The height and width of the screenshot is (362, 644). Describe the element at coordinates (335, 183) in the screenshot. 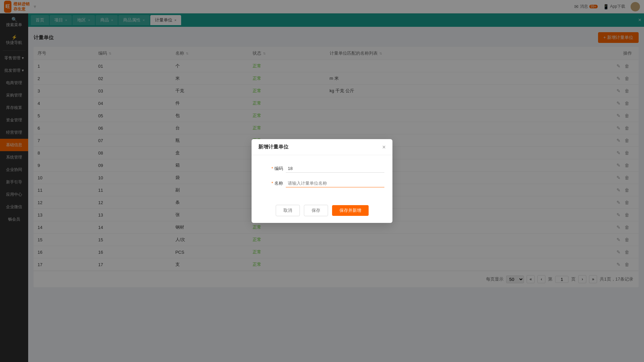

I see `name-input` at that location.